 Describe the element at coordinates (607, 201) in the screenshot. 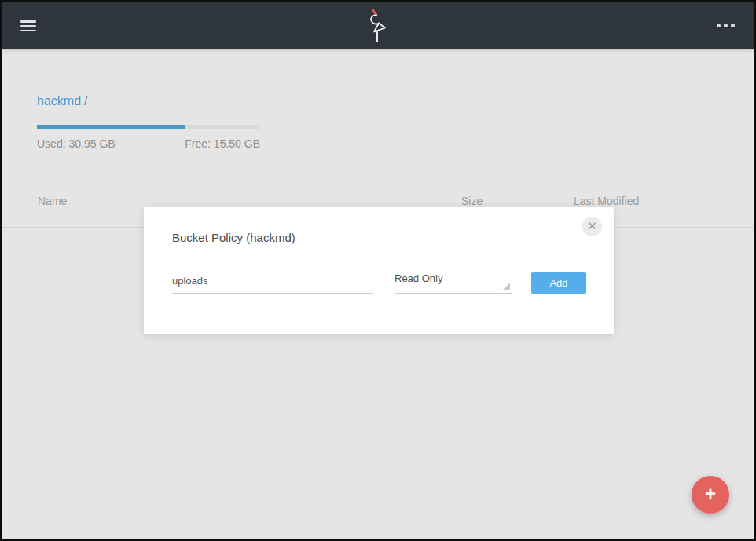

I see `column-header-last-modified: Last Modified` at that location.